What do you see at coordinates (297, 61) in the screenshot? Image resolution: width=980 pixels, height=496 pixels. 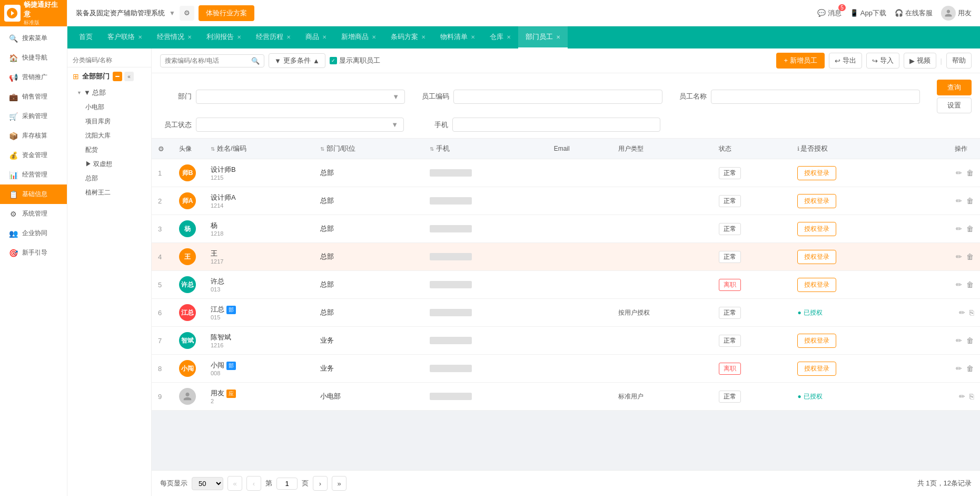 I see `more-filter-btn: ▼ 更多条件 ▲` at bounding box center [297, 61].